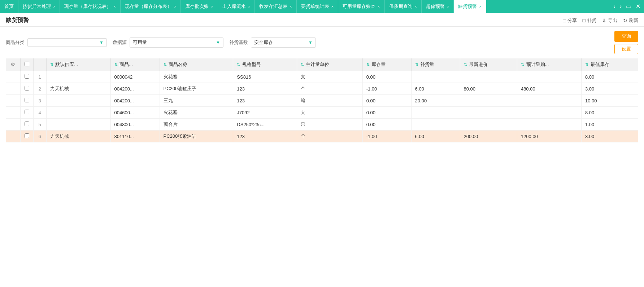  Describe the element at coordinates (265, 65) in the screenshot. I see `col-spec-header: ⇅ 规格型号` at that location.